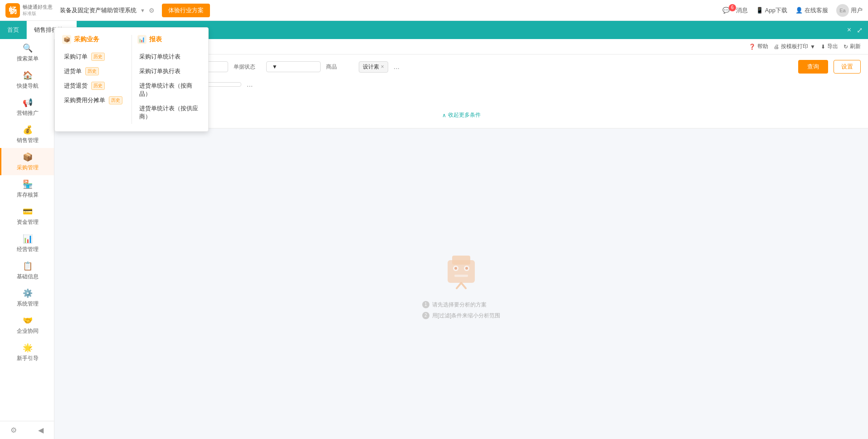  Describe the element at coordinates (462, 305) in the screenshot. I see `empty-tip-1: 1 请先选择要分析的方案` at that location.